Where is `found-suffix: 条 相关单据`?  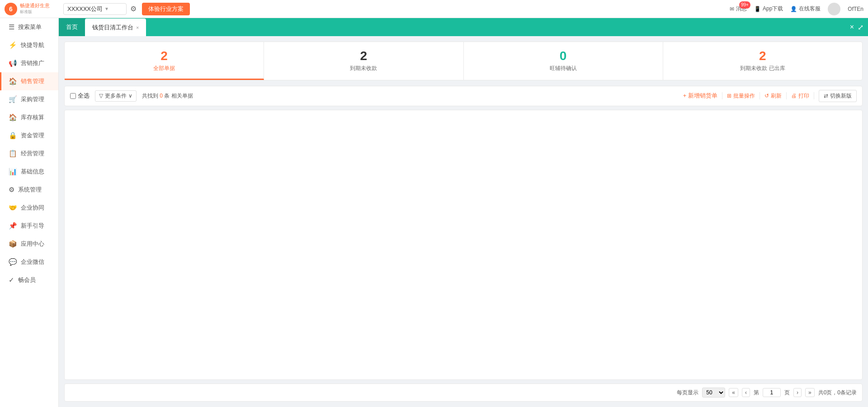
found-suffix: 条 相关单据 is located at coordinates (178, 96).